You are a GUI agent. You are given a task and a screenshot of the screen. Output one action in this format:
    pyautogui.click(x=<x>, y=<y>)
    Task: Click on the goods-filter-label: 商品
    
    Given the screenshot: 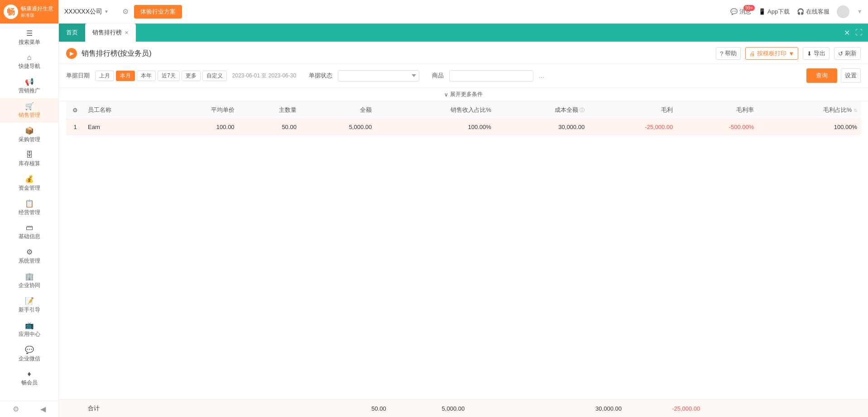 What is the action you would take?
    pyautogui.click(x=438, y=76)
    